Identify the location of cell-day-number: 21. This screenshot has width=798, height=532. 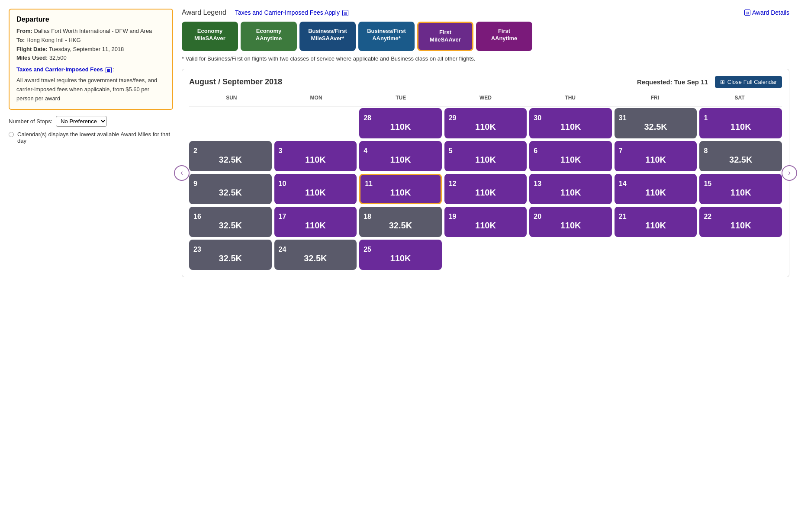
(623, 217).